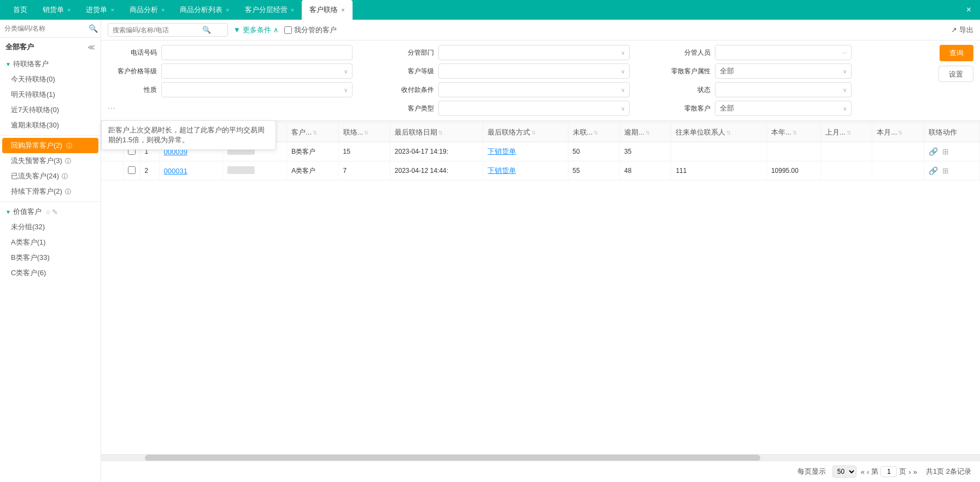 This screenshot has width=980, height=482. I want to click on prev-page-button: ‹, so click(868, 472).